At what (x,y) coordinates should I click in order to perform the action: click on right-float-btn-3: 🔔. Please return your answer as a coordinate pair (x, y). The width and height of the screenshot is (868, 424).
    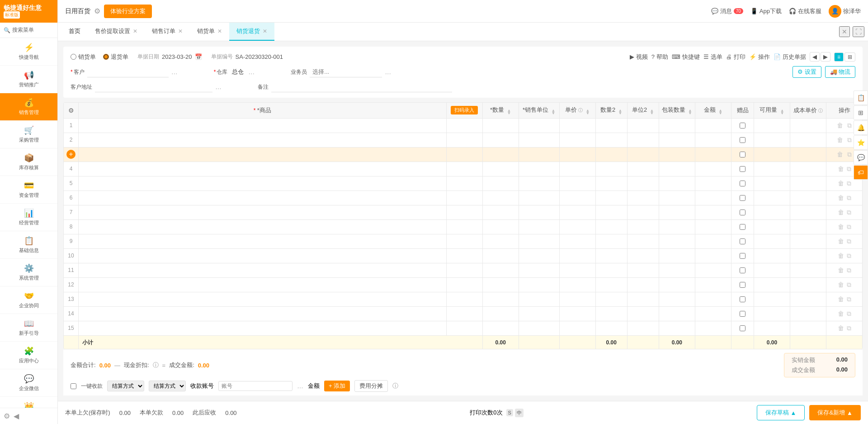
    Looking at the image, I should click on (861, 128).